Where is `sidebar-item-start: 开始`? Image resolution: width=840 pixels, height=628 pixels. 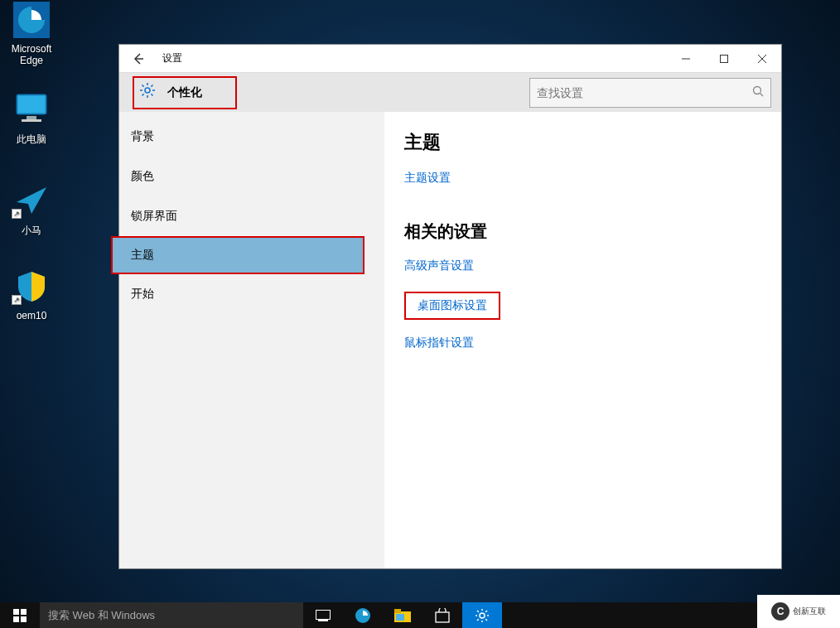 sidebar-item-start: 开始 is located at coordinates (252, 294).